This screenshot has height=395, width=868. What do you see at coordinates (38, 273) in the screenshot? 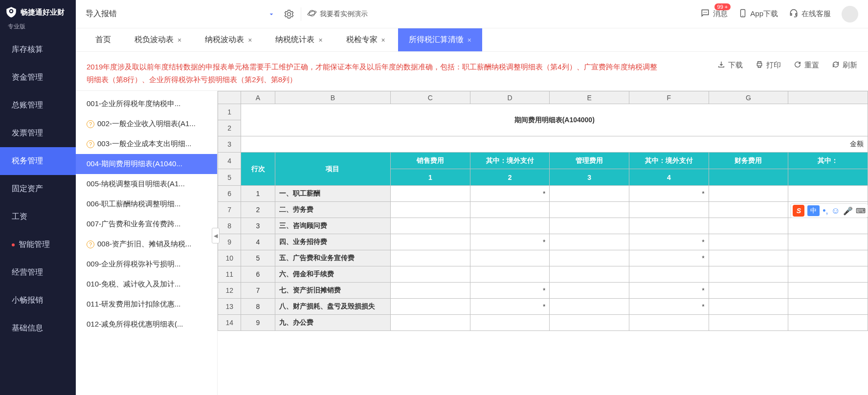
I see `sidebar-item: 经营管理` at bounding box center [38, 273].